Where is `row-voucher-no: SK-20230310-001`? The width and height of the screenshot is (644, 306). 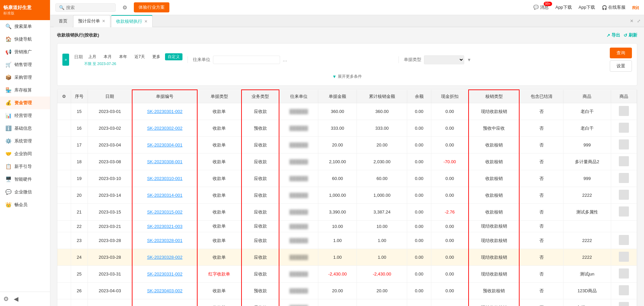 row-voucher-no: SK-20230310-001 is located at coordinates (164, 179).